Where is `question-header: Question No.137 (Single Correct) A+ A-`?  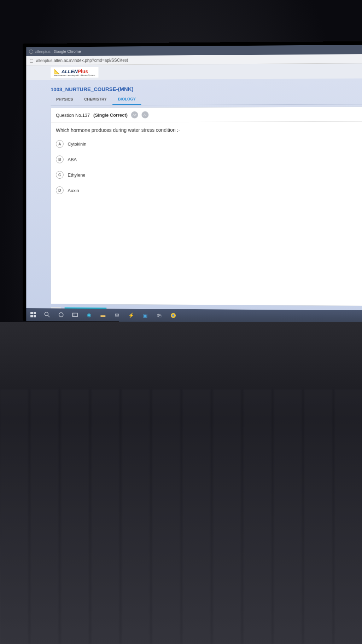 question-header: Question No.137 (Single Correct) A+ A- is located at coordinates (206, 115).